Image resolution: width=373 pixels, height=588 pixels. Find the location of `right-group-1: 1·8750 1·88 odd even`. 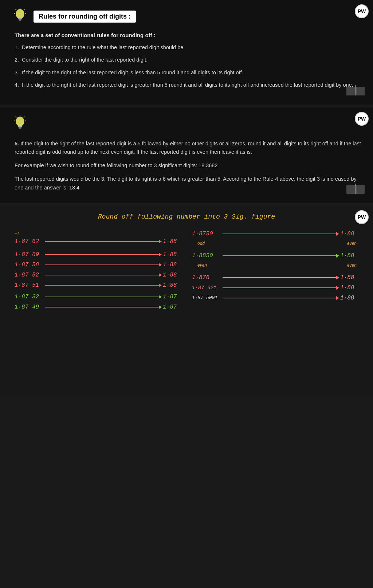

right-group-1: 1·8750 1·88 odd even is located at coordinates (275, 238).